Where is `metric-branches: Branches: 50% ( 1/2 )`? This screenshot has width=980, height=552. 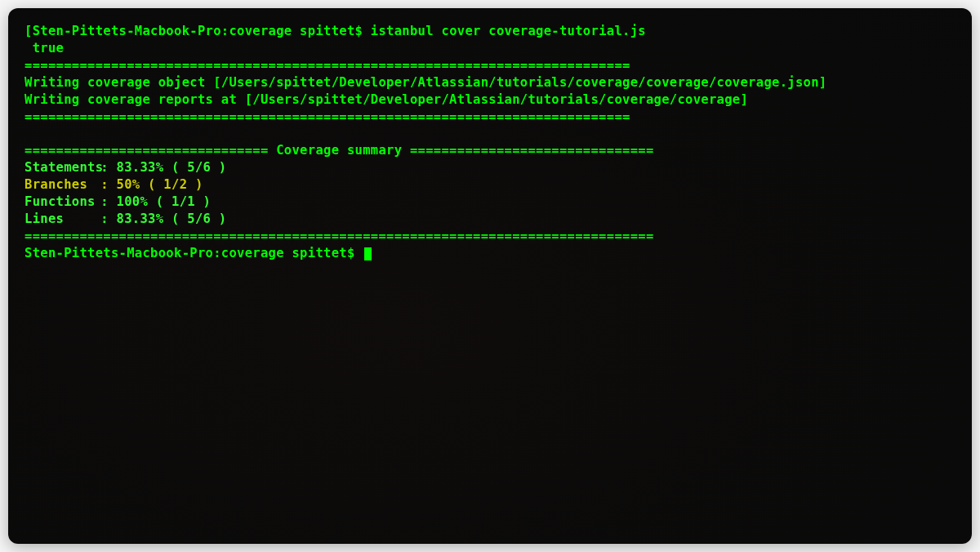 metric-branches: Branches: 50% ( 1/2 ) is located at coordinates (490, 185).